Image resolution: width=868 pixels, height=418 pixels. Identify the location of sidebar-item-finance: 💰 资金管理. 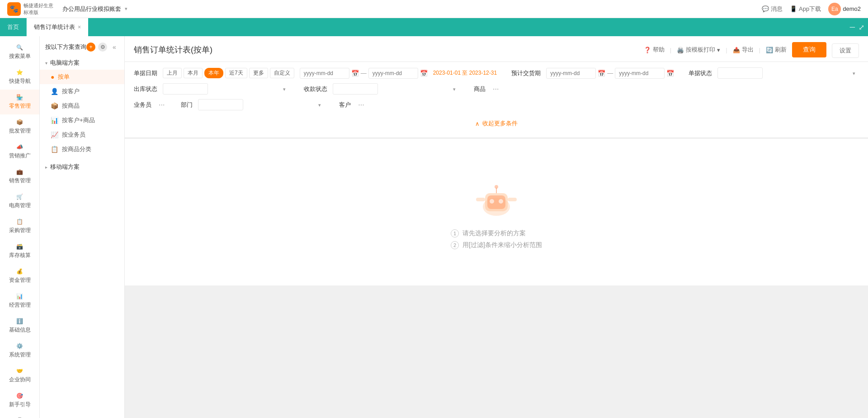
(20, 276).